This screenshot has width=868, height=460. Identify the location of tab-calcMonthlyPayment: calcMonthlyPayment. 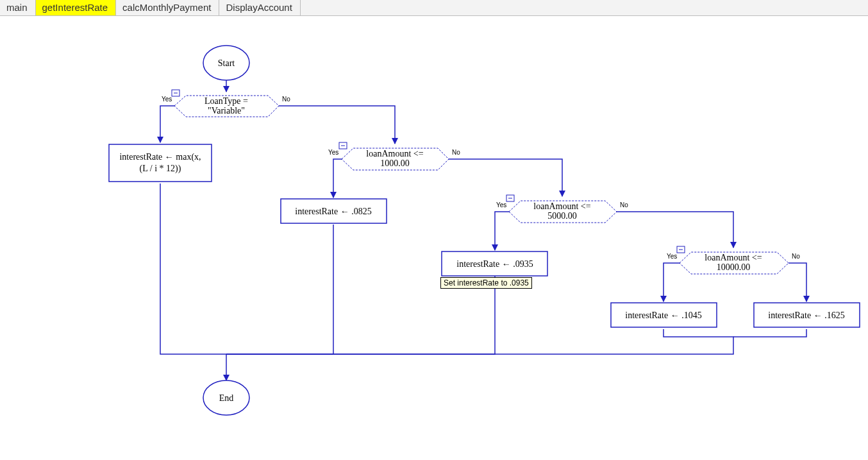
(168, 8).